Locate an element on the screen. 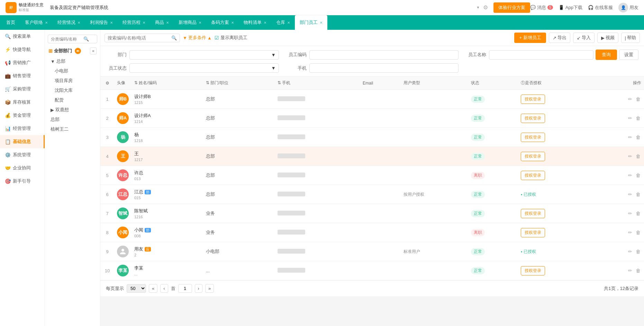 This screenshot has height=326, width=644. dept-node-project: 项目库房 is located at coordinates (73, 81).